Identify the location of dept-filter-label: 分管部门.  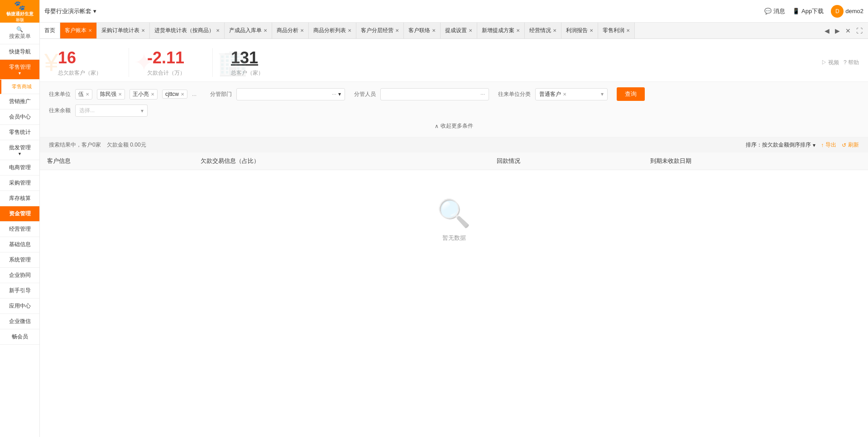
(221, 94).